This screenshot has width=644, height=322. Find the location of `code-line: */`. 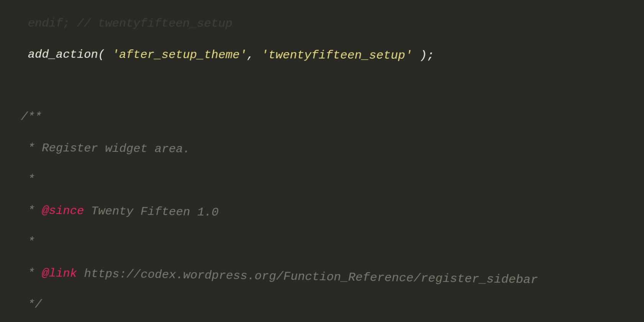

code-line: */ is located at coordinates (322, 309).